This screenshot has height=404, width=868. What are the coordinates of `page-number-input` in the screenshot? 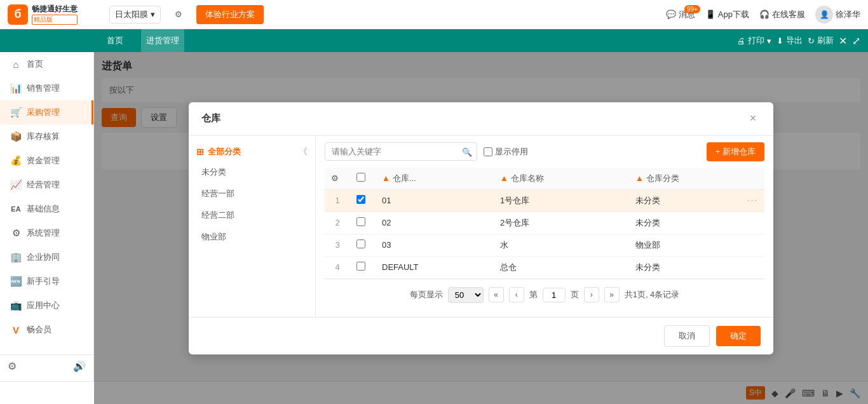 It's located at (554, 295).